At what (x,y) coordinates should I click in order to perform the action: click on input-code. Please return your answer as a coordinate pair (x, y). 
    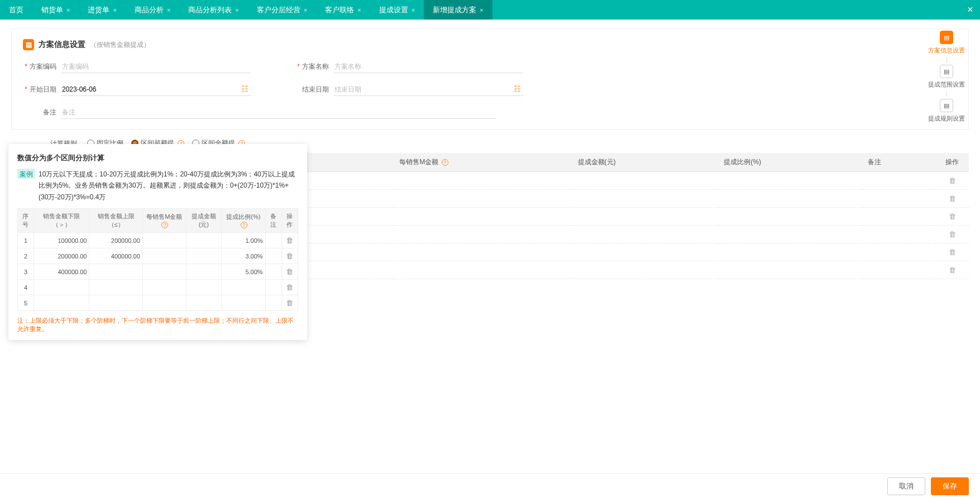
    Looking at the image, I should click on (156, 67).